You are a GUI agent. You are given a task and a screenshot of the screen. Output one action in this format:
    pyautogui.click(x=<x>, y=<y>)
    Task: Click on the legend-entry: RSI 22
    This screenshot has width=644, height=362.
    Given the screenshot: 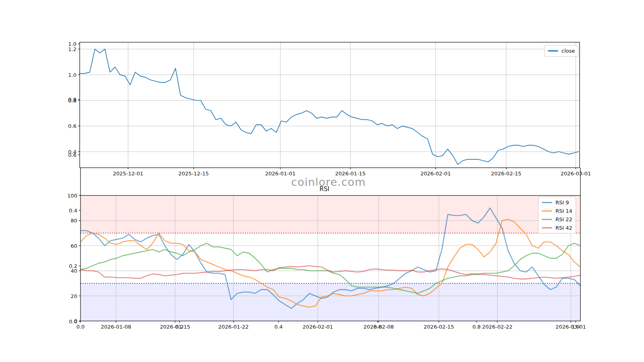 What is the action you would take?
    pyautogui.click(x=557, y=220)
    